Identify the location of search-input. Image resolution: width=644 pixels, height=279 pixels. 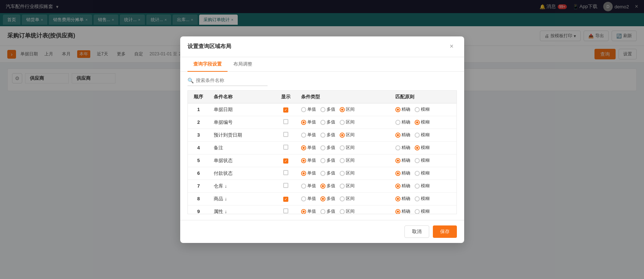
(232, 80).